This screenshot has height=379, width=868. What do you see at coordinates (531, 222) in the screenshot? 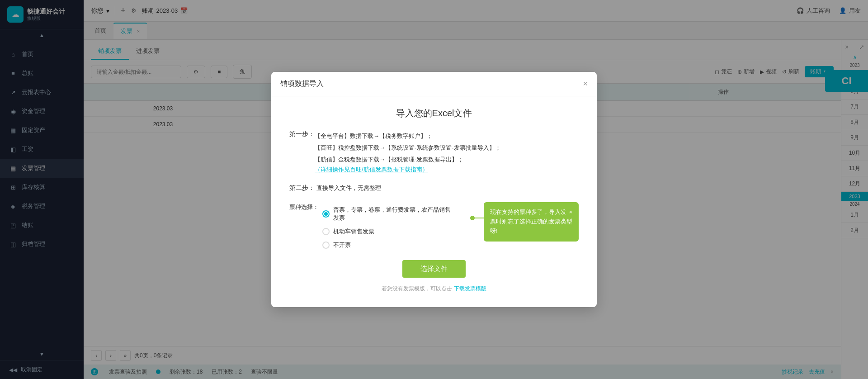
I see `tooltip-bubble: × 现在支持的票种多了，导入发票时别忘了选择正确的发票类型呀!` at bounding box center [531, 222].